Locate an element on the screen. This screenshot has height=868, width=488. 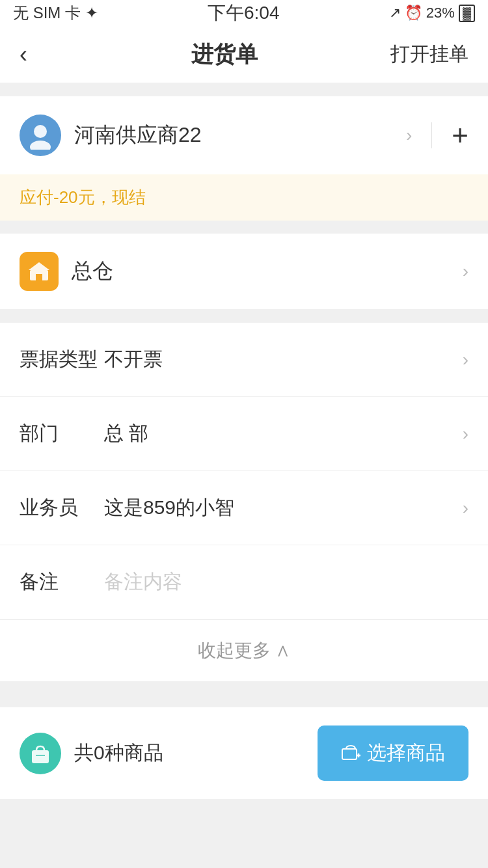
status-right: ↗ ⏰ 23% ▓ is located at coordinates (432, 13).